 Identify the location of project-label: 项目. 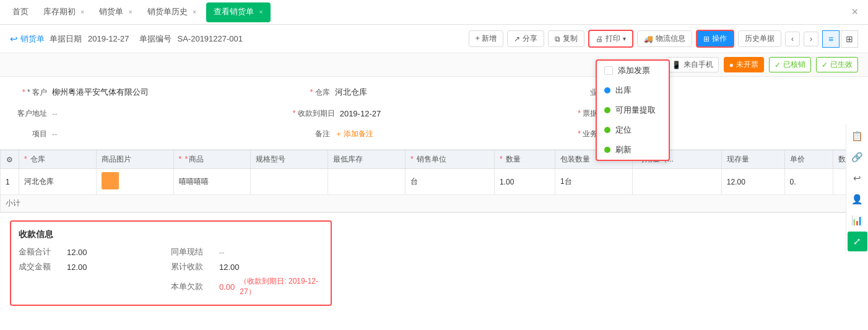
(28, 134).